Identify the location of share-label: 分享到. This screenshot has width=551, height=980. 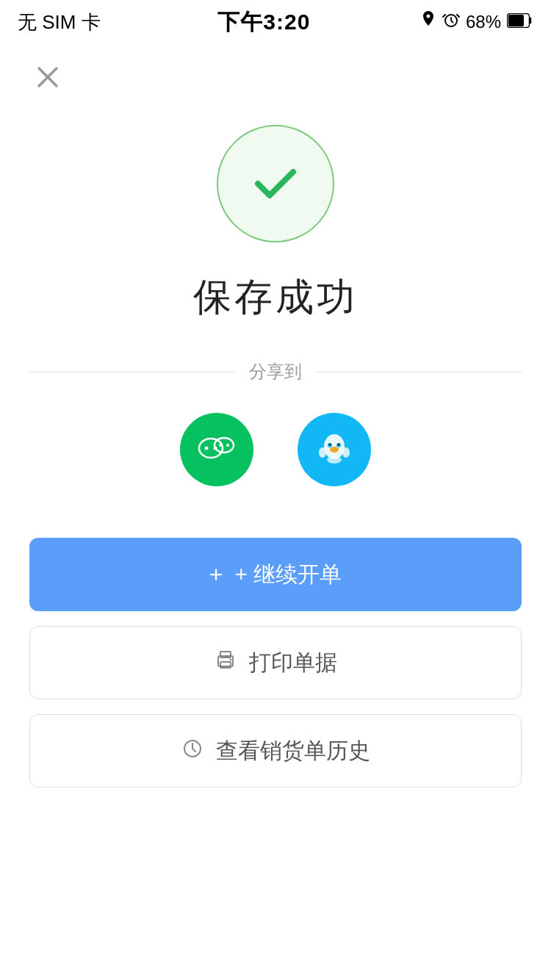
(276, 372).